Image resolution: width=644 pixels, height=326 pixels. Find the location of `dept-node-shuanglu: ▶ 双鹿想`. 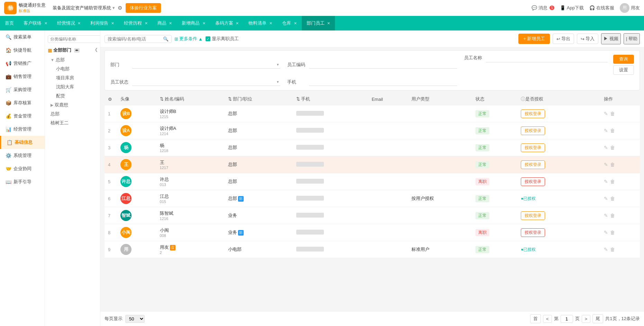

dept-node-shuanglu: ▶ 双鹿想 is located at coordinates (74, 105).